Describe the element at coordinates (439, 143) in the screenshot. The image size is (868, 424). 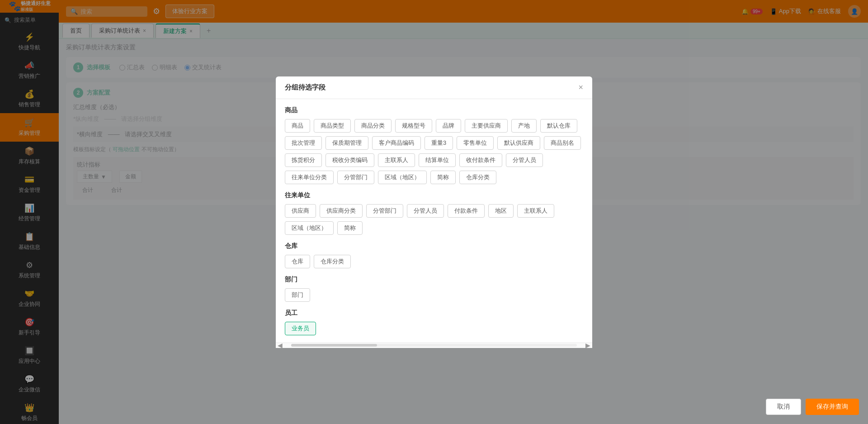
I see `tag-重量3: 重量3` at that location.